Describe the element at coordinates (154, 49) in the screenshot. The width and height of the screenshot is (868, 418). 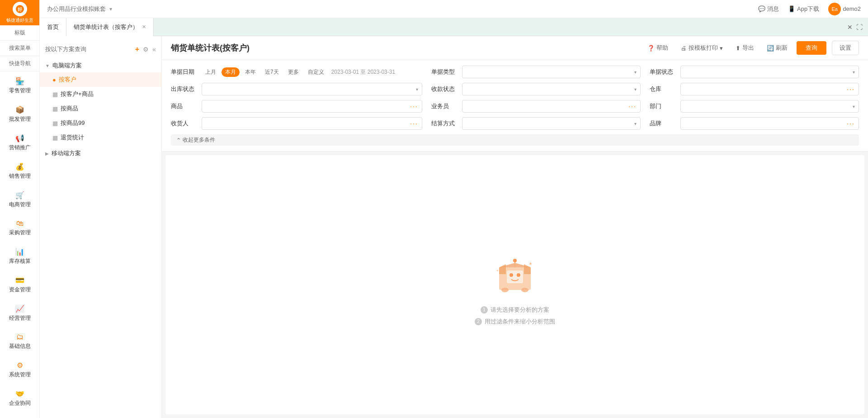
I see `collapse-panel-icon: «` at that location.